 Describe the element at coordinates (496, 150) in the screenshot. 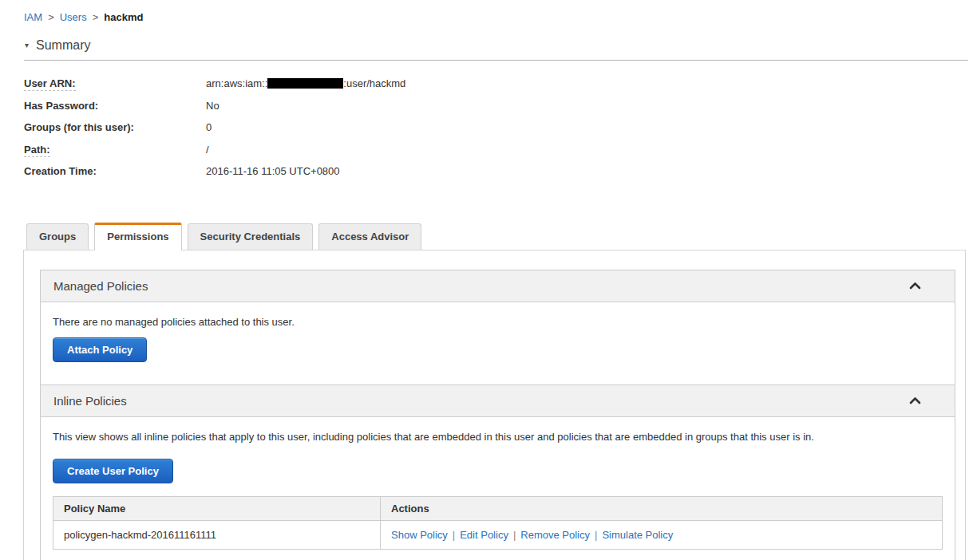

I see `field-row-path: Path: /` at that location.